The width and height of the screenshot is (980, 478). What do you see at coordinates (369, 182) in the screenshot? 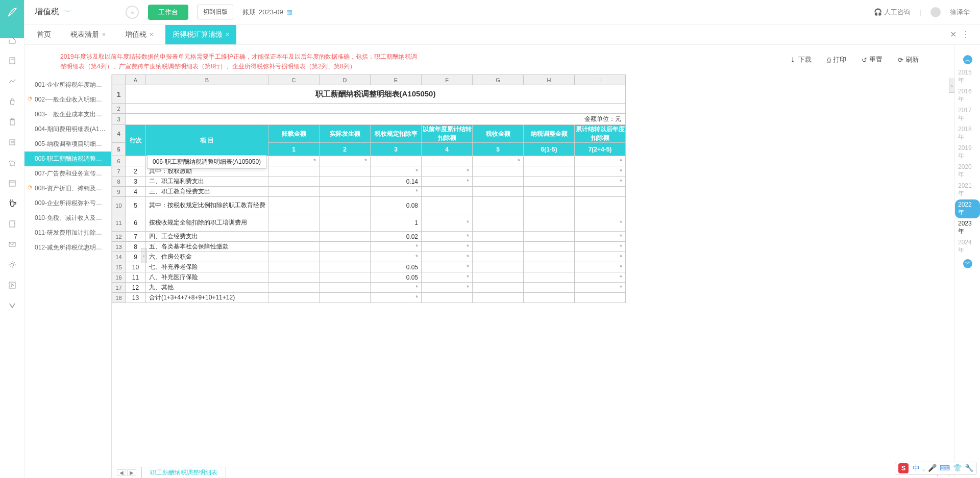
I see `table-row: 83二、职工福利费支出0.14**` at bounding box center [369, 182].